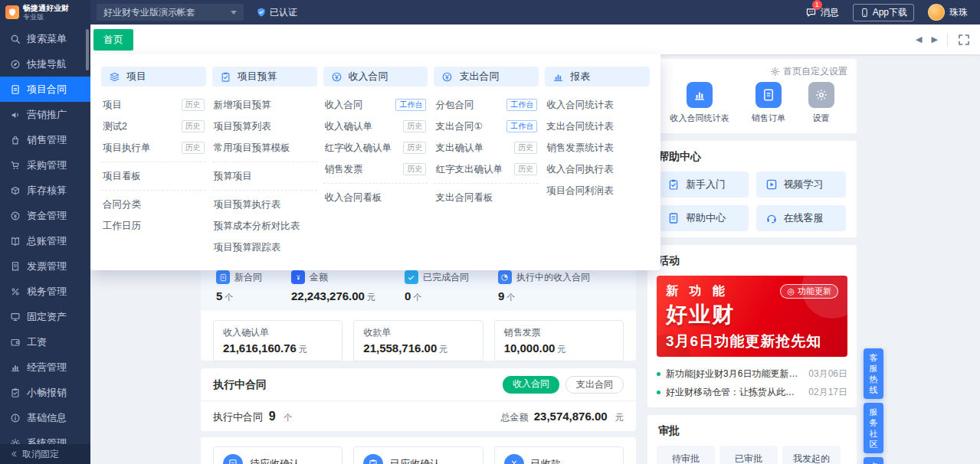 The width and height of the screenshot is (980, 464). I want to click on promo-banner: 新 功 能 ◎ 功能更新 好业财 3月6日功能更新抢先知, so click(752, 316).